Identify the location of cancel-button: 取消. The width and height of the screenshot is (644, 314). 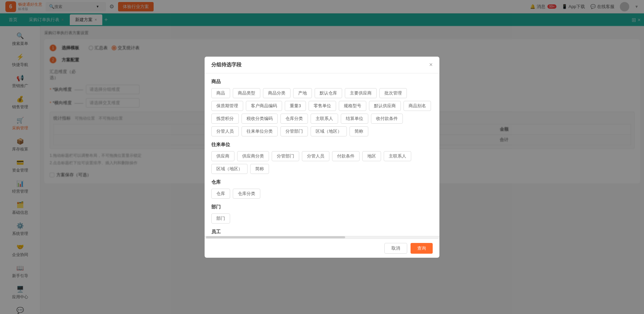
(396, 248).